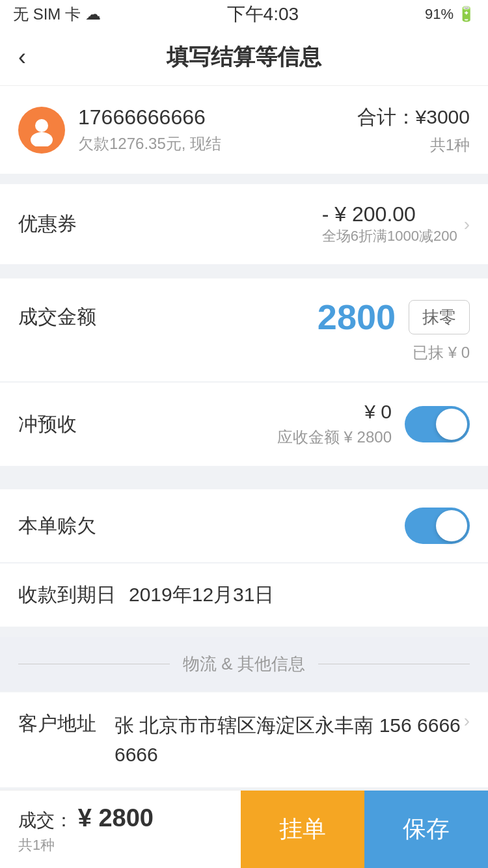 The width and height of the screenshot is (488, 868). Describe the element at coordinates (334, 412) in the screenshot. I see `prepay-amount: ¥ 0` at that location.